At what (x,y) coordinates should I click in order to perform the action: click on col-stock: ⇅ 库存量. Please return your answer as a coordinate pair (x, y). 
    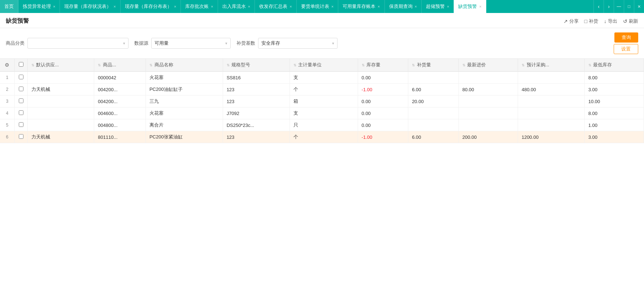
    Looking at the image, I should click on (383, 65).